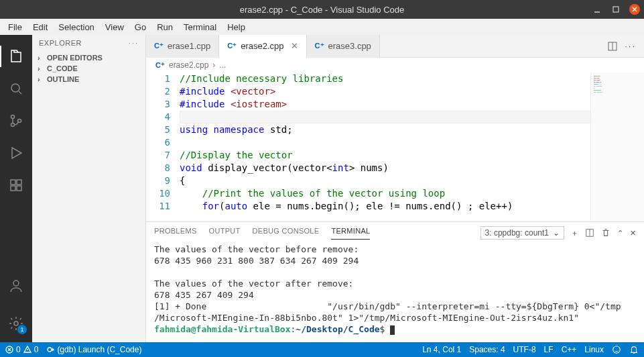 The width and height of the screenshot is (644, 357). Describe the element at coordinates (21, 350) in the screenshot. I see `status-errors: 0 0` at that location.